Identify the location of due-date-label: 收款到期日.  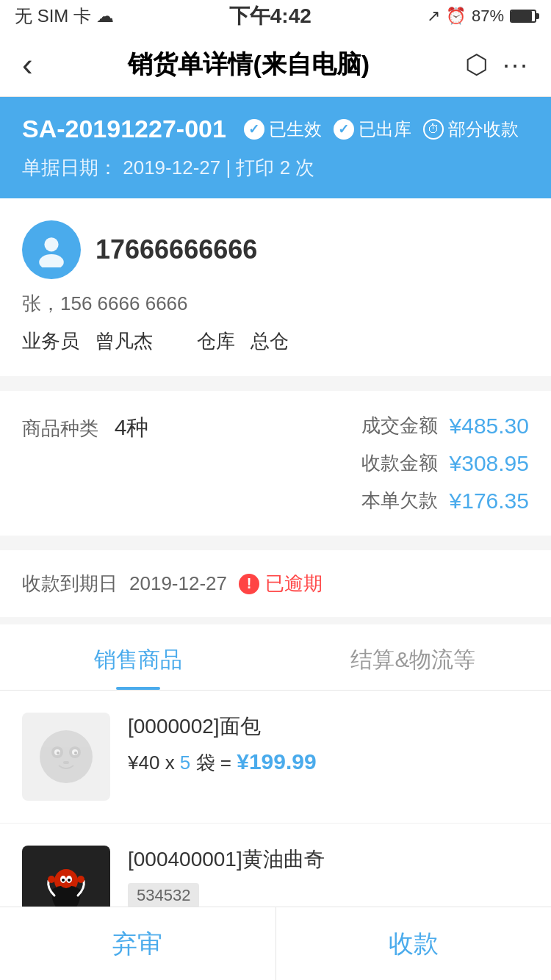
(70, 583).